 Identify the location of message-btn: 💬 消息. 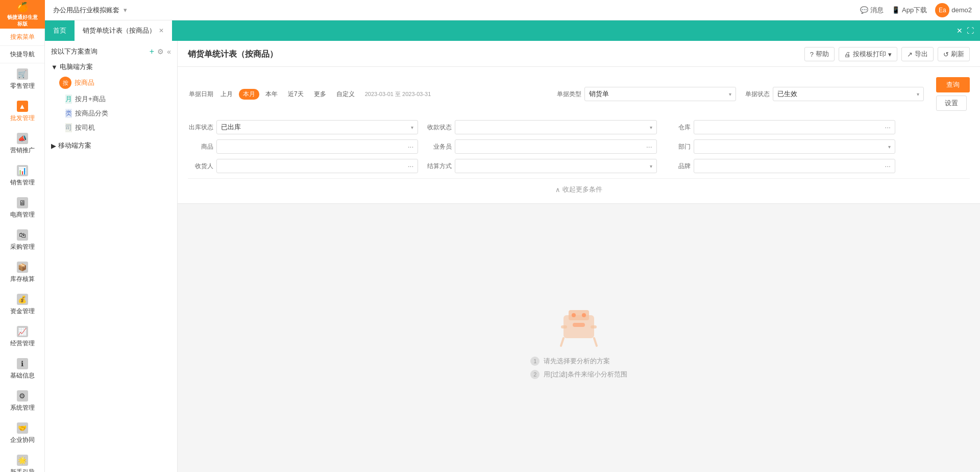
(872, 10).